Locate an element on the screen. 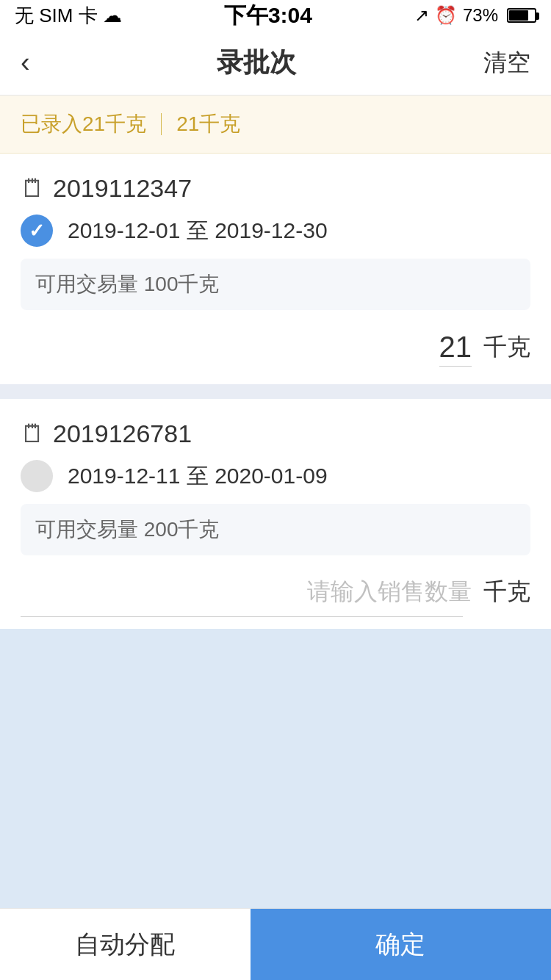 The width and height of the screenshot is (551, 980). confirm-button: 确定 is located at coordinates (401, 945).